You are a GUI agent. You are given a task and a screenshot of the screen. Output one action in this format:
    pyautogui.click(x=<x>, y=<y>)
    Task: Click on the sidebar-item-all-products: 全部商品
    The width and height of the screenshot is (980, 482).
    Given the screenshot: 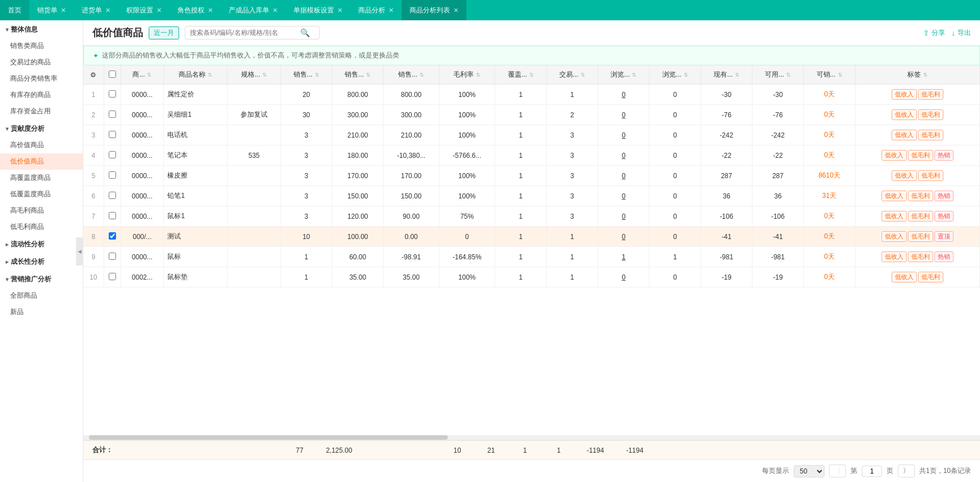 What is the action you would take?
    pyautogui.click(x=42, y=295)
    